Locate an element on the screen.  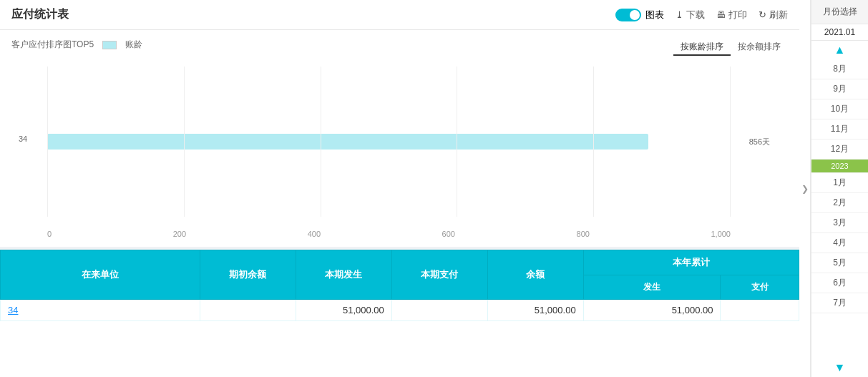
chart-toggle-wrap: 图表 is located at coordinates (640, 15).